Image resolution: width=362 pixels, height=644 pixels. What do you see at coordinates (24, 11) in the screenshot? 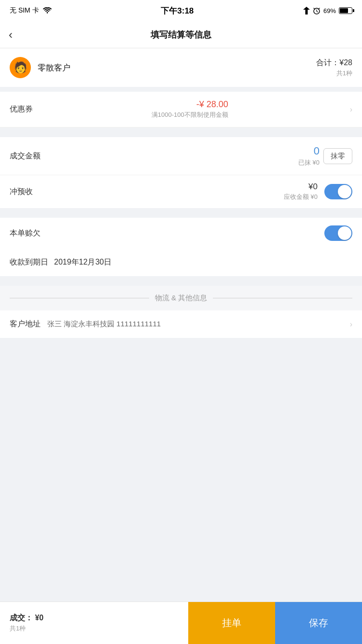
I see `no-sim-label: 无 SIM 卡` at bounding box center [24, 11].